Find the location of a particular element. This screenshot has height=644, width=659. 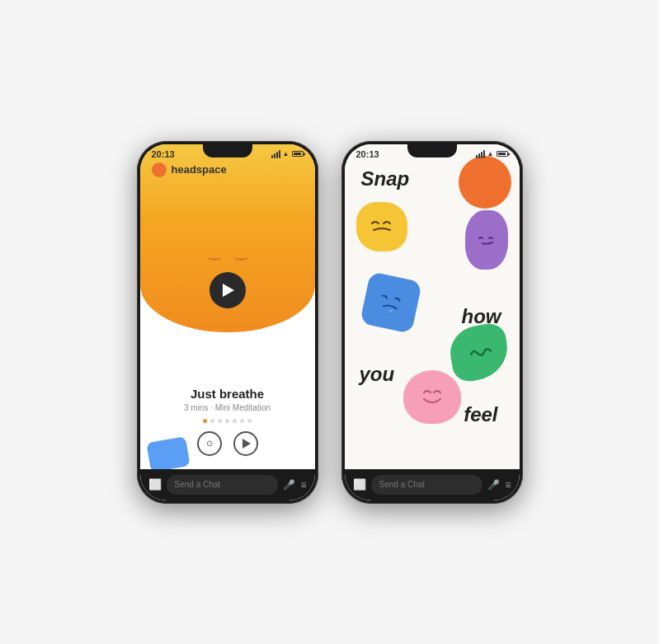

time-2: 20:13 is located at coordinates (368, 154).